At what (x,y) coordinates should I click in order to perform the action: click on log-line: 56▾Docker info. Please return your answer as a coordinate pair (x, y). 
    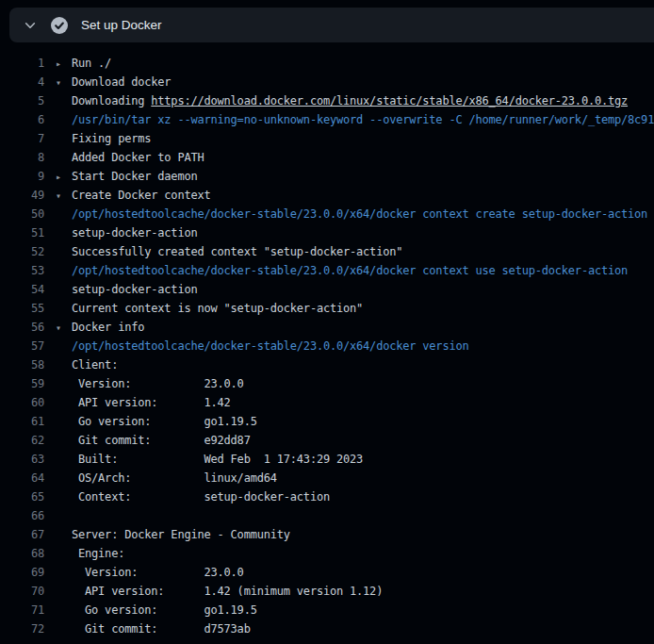
    Looking at the image, I should click on (327, 327).